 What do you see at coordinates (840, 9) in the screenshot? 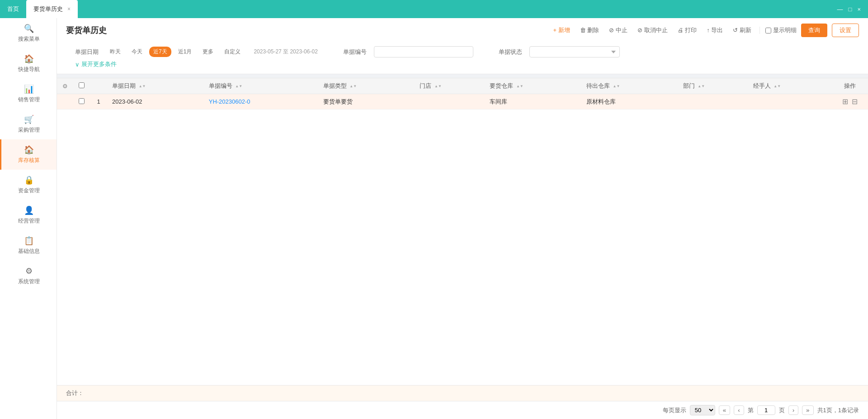
I see `window-minimize: —` at bounding box center [840, 9].